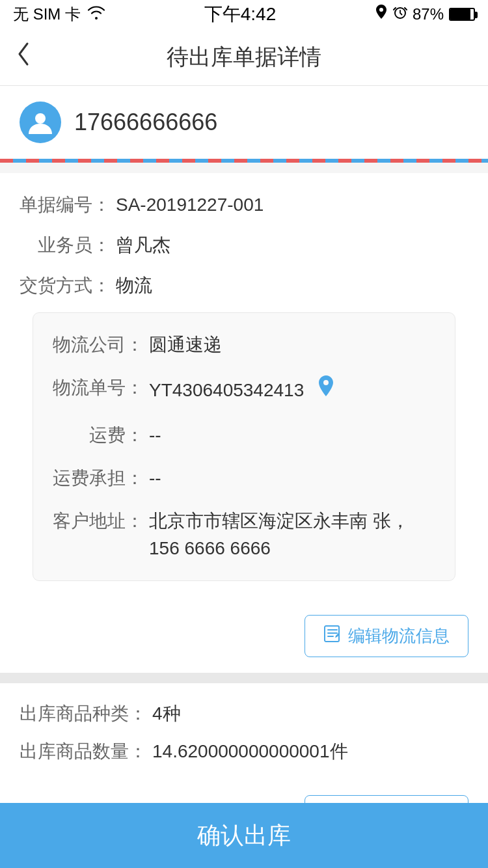  What do you see at coordinates (98, 388) in the screenshot?
I see `tracking-label: 物流单号：` at bounding box center [98, 388].